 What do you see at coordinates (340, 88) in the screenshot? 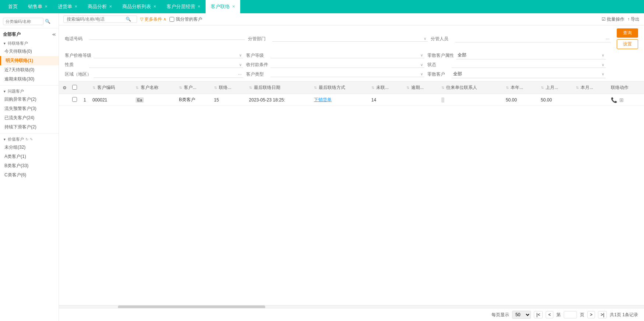
I see `last-contact-way-col-header: ⇅ 最后联络方式` at bounding box center [340, 88].